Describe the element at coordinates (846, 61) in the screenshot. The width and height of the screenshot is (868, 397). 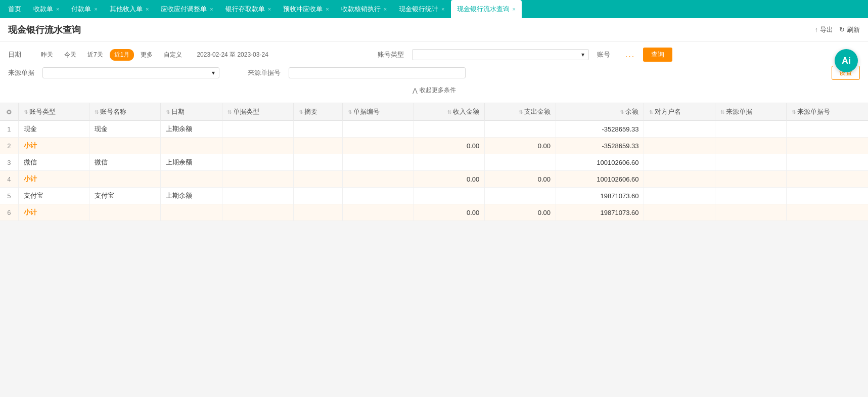
I see `ai-assistant-button: Ai` at that location.